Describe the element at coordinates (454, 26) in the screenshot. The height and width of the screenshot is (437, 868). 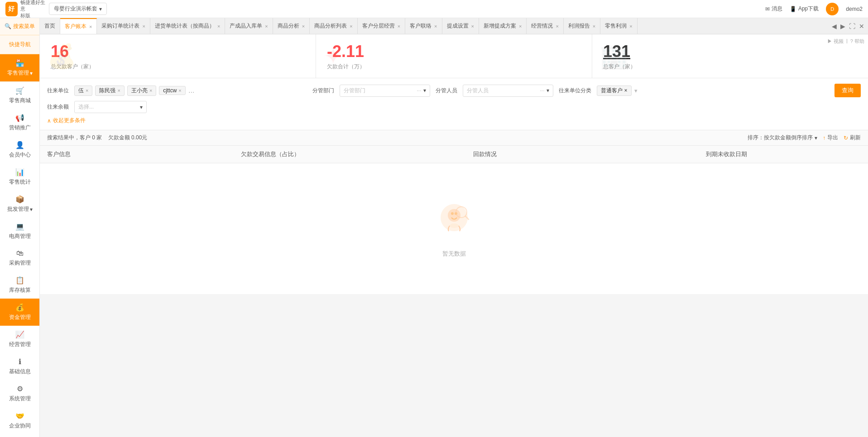
I see `tab-bar: 首页 客户账本 × 采购订单统计表 × 进货单统计表（按商品） × 产成品入库单…` at that location.